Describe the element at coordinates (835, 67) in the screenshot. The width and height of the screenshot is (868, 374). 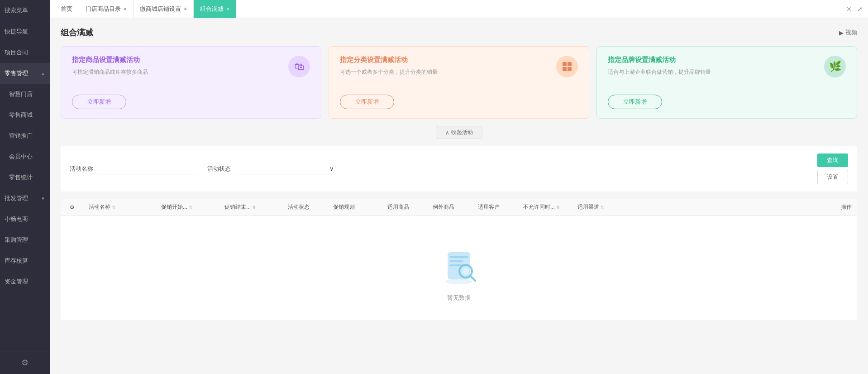
I see `card-brand-icon: 🌿` at that location.